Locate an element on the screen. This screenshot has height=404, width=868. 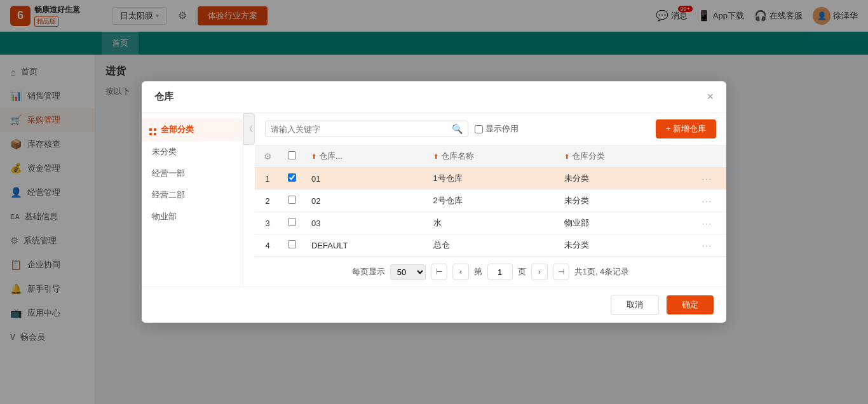
all-category-label: 全部分类 is located at coordinates (177, 130).